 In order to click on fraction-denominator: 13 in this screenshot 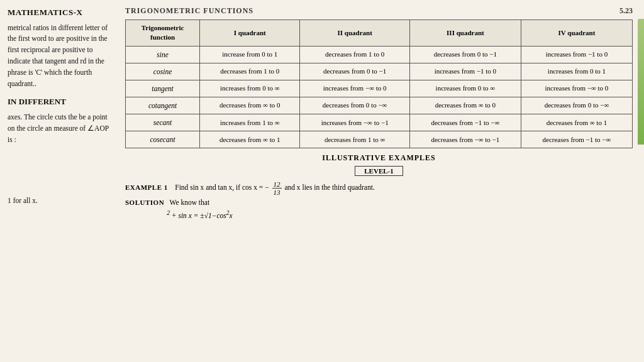, I will do `click(277, 192)`.